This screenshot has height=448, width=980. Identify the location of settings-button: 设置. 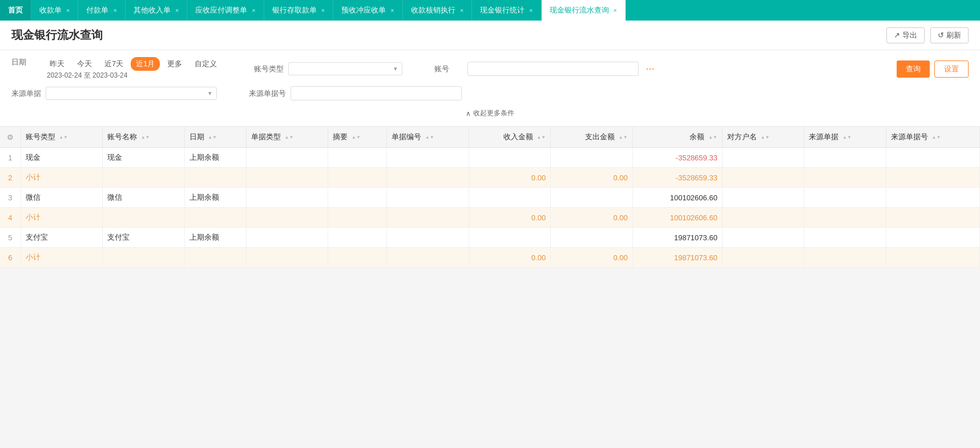
(951, 69).